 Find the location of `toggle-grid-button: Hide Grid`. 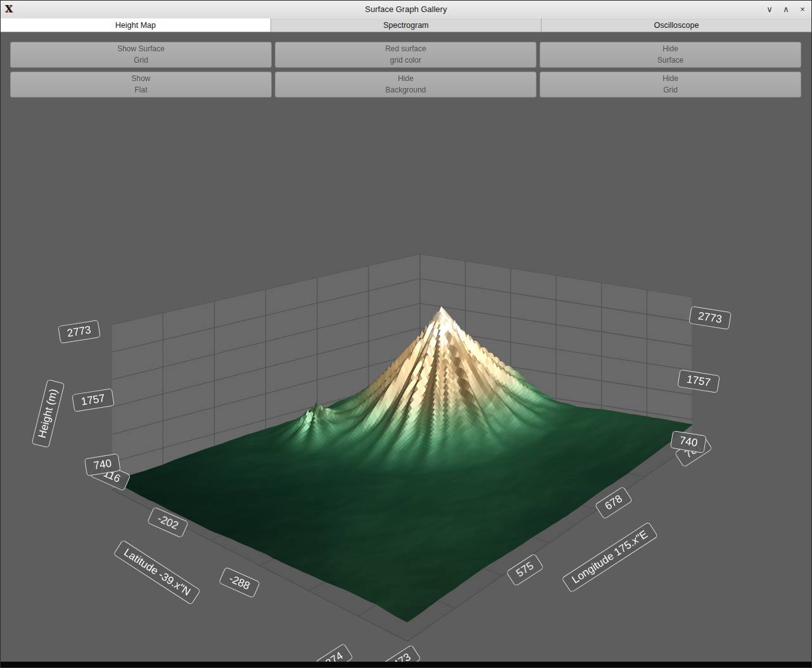

toggle-grid-button: Hide Grid is located at coordinates (670, 85).